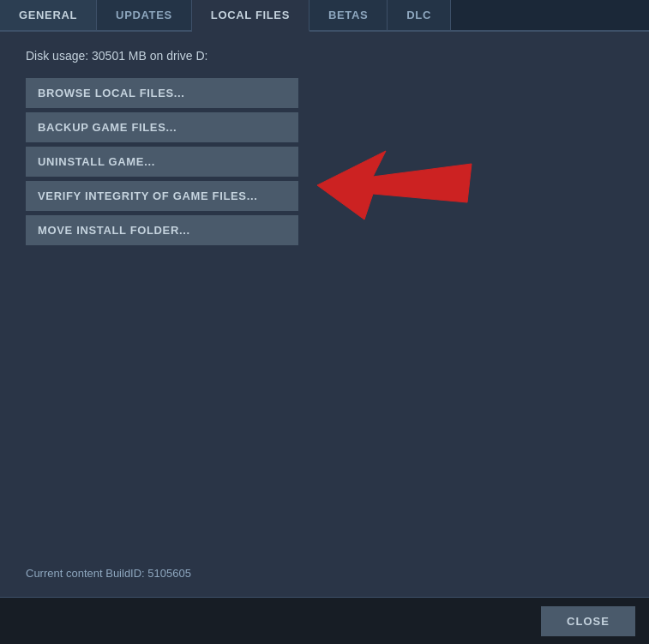  What do you see at coordinates (419, 15) in the screenshot?
I see `tab-dlc: DLC` at bounding box center [419, 15].